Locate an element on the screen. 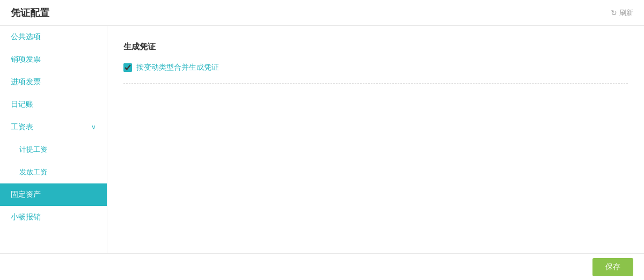 The width and height of the screenshot is (644, 280). sidebar-item-payroll-pay: 发放工资 is located at coordinates (54, 172).